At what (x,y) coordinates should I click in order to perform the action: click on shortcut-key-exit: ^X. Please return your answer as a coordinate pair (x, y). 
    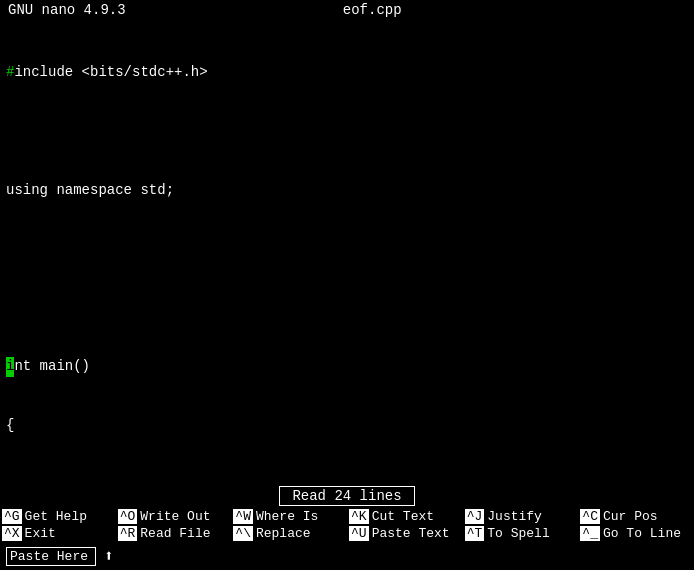
    Looking at the image, I should click on (12, 534).